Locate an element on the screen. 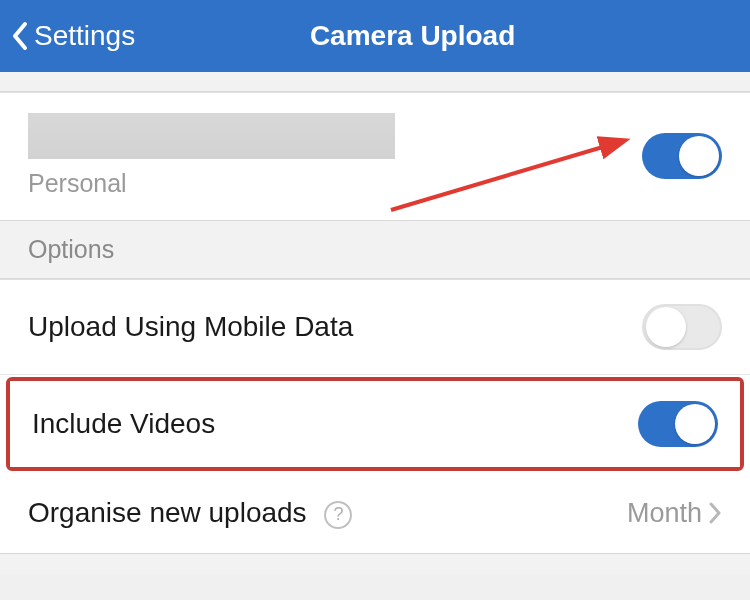 The image size is (750, 600). account-type-label: Personal is located at coordinates (335, 184).